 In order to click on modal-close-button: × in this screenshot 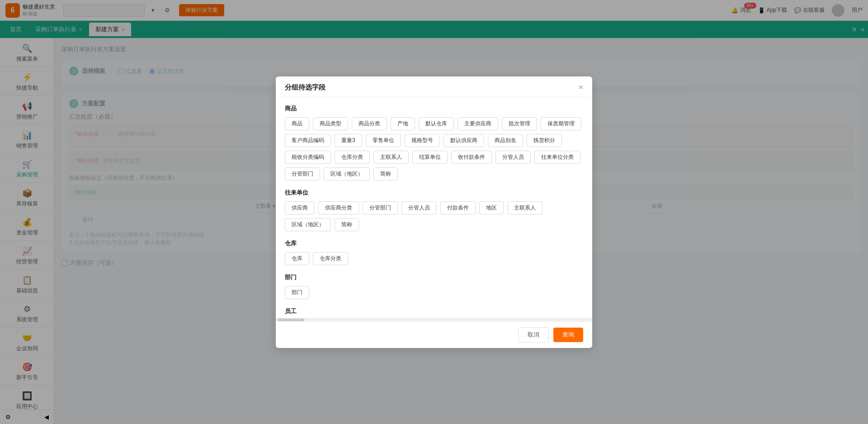, I will do `click(580, 88)`.